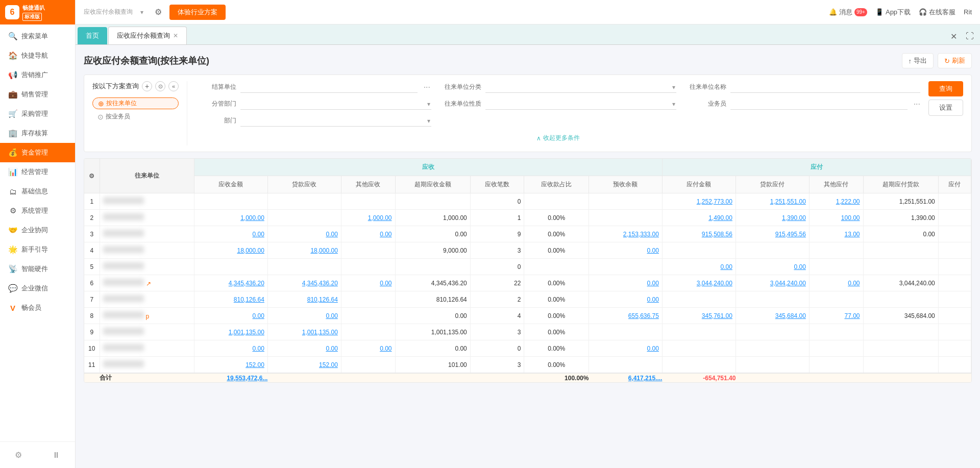 The height and width of the screenshot is (468, 980). What do you see at coordinates (38, 75) in the screenshot?
I see `sidebar-item-marketing: 📢 营销推广` at bounding box center [38, 75].